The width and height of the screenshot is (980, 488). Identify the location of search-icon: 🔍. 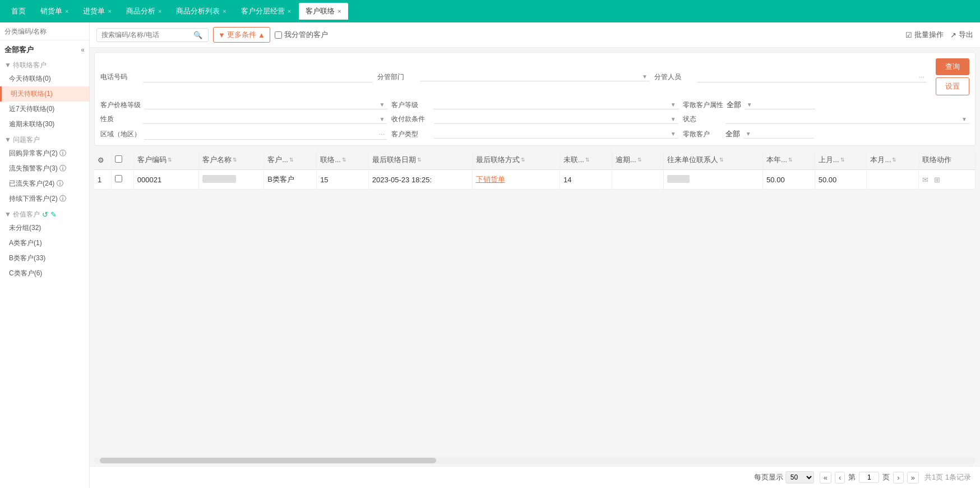
(198, 35).